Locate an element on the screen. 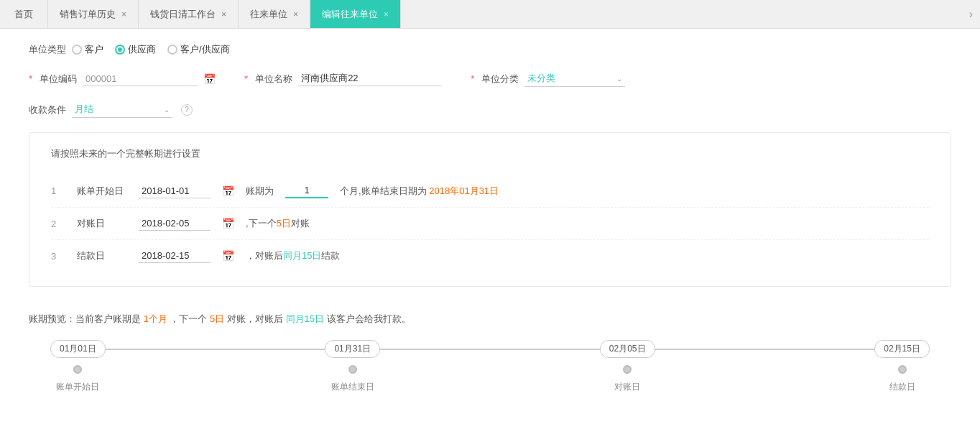 The width and height of the screenshot is (980, 437). timeline-item-0: 01月01日 账单开始日 is located at coordinates (78, 367).